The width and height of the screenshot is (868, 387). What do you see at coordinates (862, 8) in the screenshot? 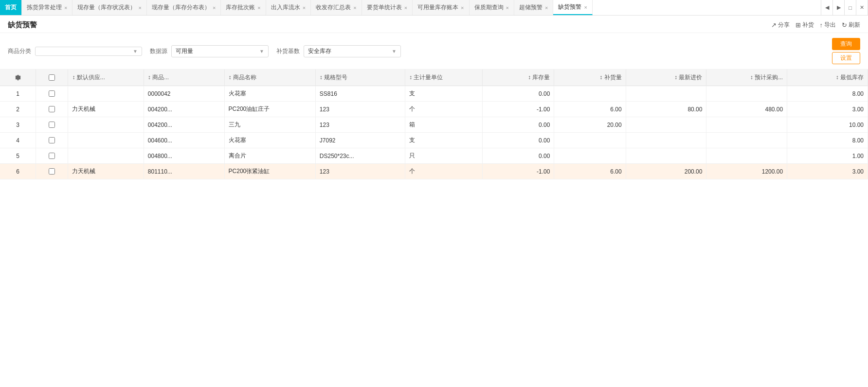
I see `tab-close-all: ✕` at bounding box center [862, 8].